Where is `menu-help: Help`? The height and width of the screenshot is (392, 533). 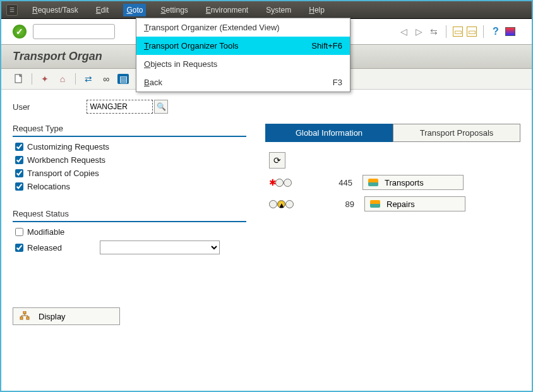
menu-help: Help is located at coordinates (317, 10).